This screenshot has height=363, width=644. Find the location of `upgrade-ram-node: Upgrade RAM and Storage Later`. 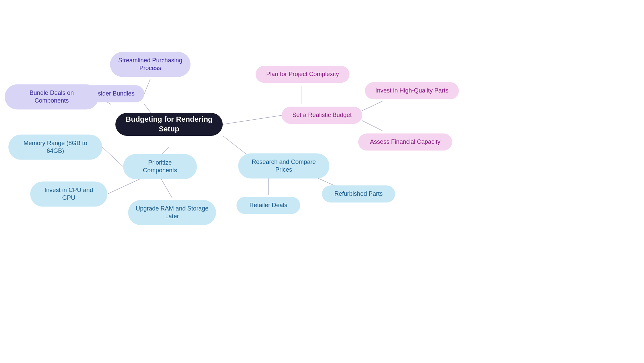

upgrade-ram-node: Upgrade RAM and Storage Later is located at coordinates (172, 213).